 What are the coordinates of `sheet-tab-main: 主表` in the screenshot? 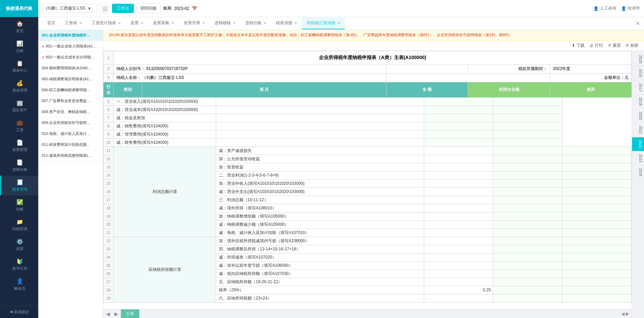 It's located at (130, 314).